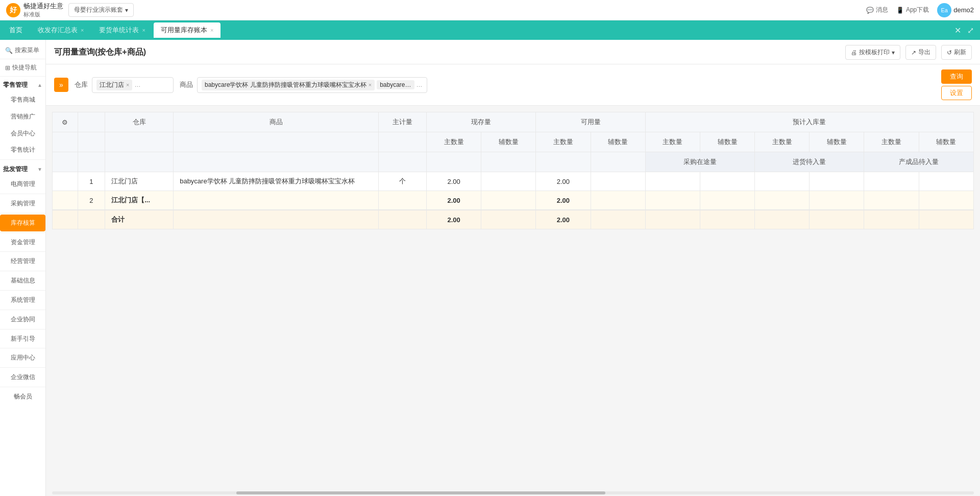 Image resolution: width=980 pixels, height=496 pixels. Describe the element at coordinates (870, 10) in the screenshot. I see `message-icon: 💬` at that location.